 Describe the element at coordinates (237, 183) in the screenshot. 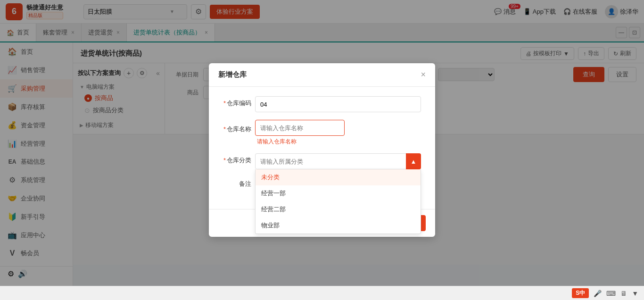

I see `note-label: 备注` at that location.